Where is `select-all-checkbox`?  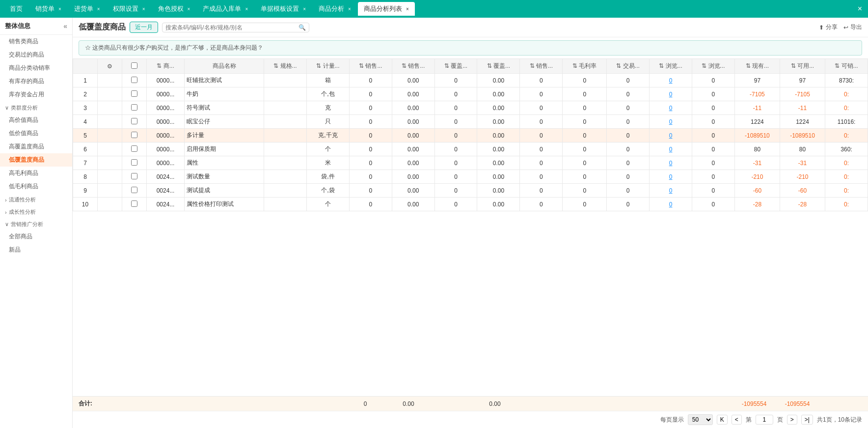
select-all-checkbox is located at coordinates (135, 66).